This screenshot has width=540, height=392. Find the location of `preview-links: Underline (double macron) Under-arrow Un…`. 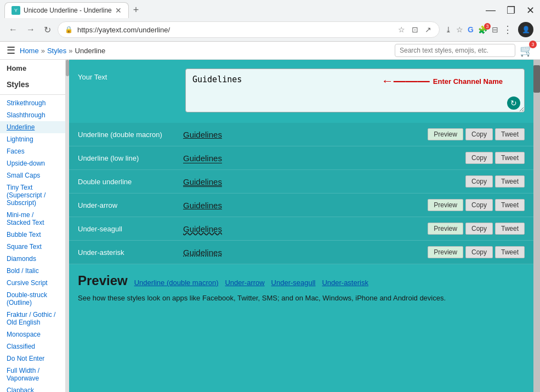

preview-links: Underline (double macron) Under-arrow Un… is located at coordinates (253, 282).